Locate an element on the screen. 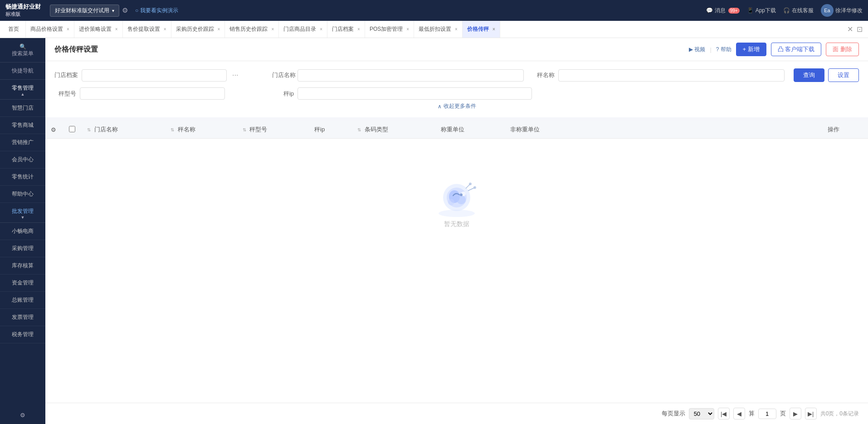  tab-门店档案: 门店档案 × is located at coordinates (346, 29).